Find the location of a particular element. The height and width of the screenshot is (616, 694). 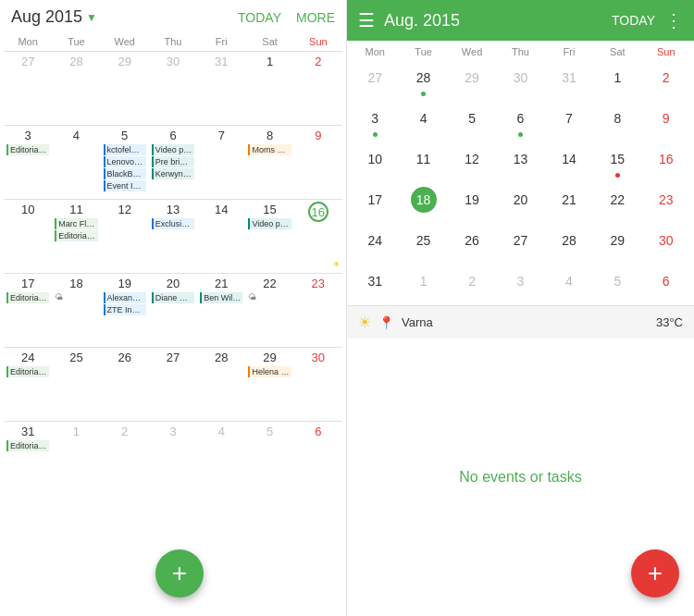

left-day-25: 25 is located at coordinates (76, 385).